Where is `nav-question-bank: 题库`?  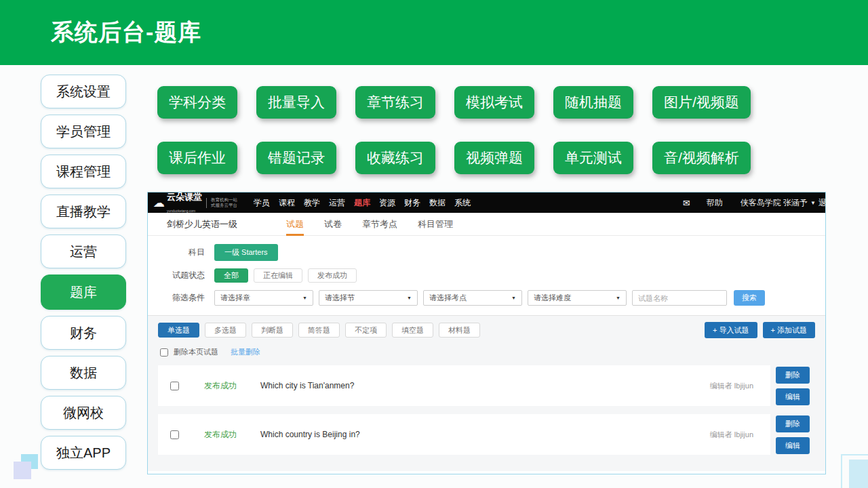
nav-question-bank: 题库 is located at coordinates (362, 203).